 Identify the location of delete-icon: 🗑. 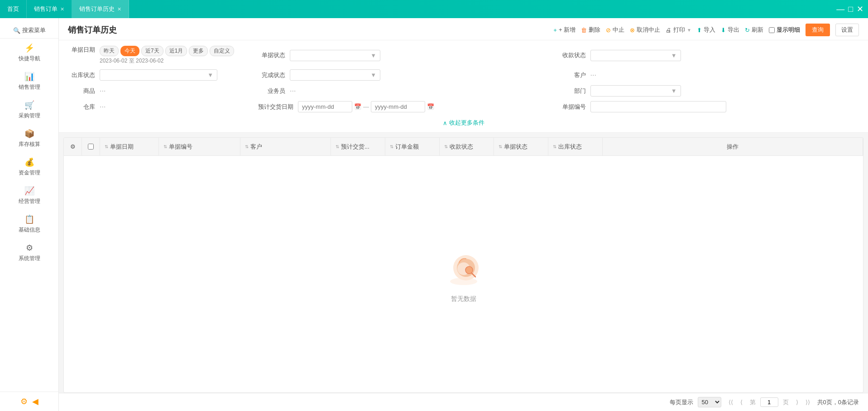
(584, 30).